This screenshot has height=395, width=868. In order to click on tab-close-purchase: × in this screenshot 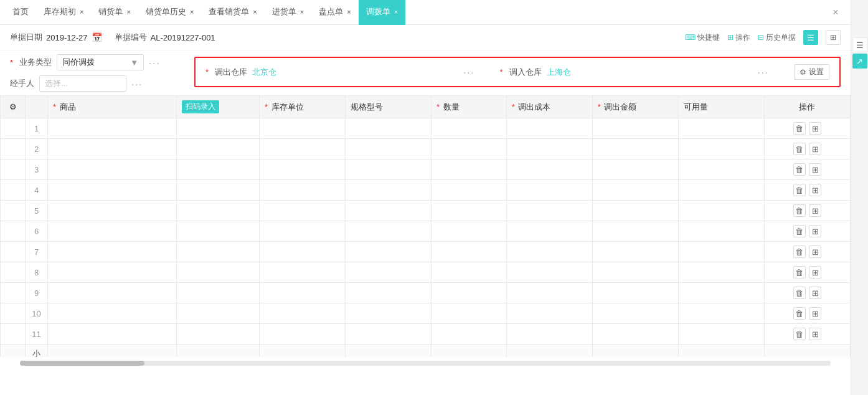, I will do `click(302, 12)`.